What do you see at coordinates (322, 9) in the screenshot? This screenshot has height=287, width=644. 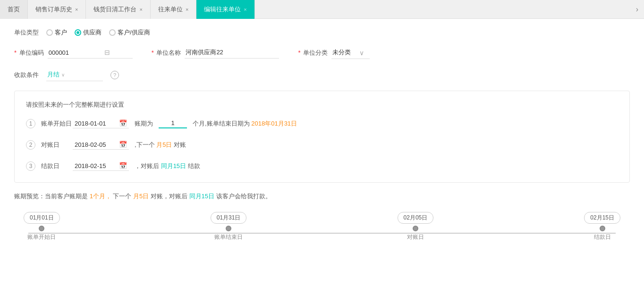 I see `tab-bar: 首页 销售订单历史 × 钱货日清工作台 × 往来单位 × 编辑往来单位 × ›` at bounding box center [322, 9].